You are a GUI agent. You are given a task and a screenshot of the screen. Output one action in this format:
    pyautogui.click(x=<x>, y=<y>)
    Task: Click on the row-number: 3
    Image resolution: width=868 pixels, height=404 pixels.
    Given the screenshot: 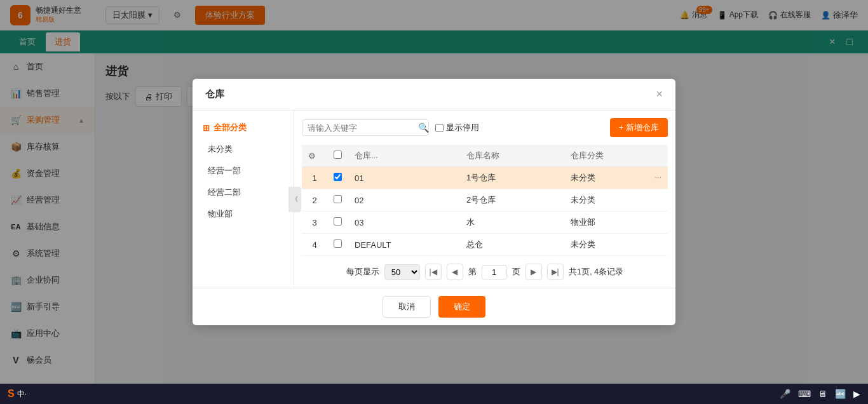 What is the action you would take?
    pyautogui.click(x=315, y=222)
    